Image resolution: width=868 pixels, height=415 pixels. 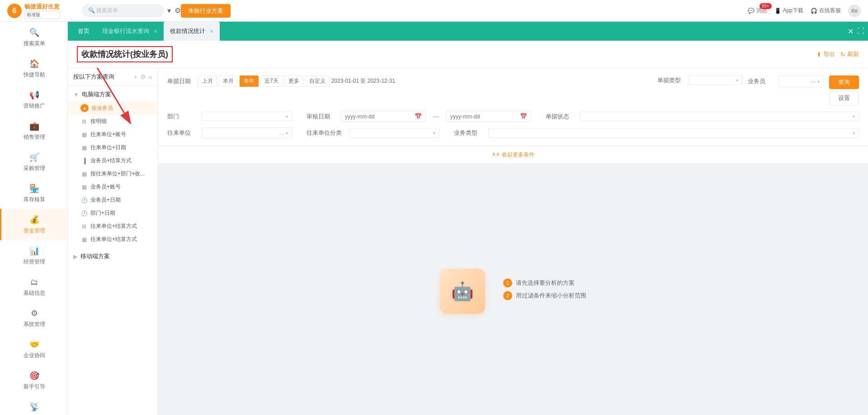 I want to click on scheme-item-dept-date: 🕐 部门+日期, so click(x=113, y=213).